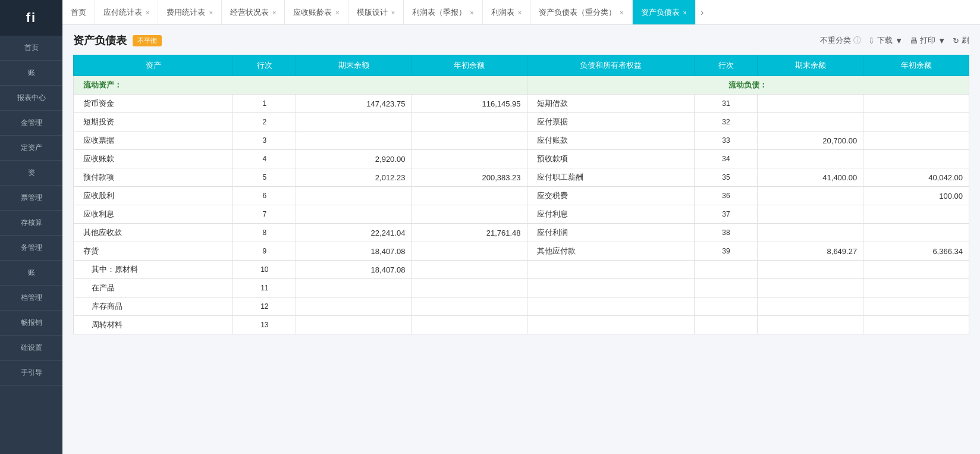 This screenshot has height=454, width=980. Describe the element at coordinates (472, 12) in the screenshot. I see `tab-close-profit-quarterly: ×` at that location.